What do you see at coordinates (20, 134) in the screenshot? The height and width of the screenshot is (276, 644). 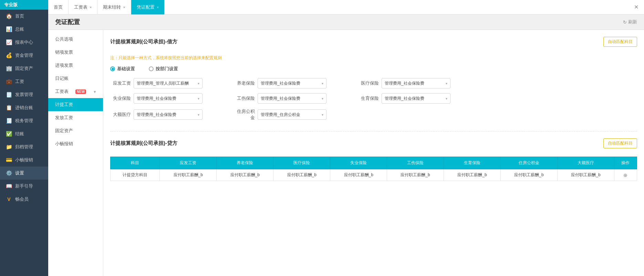 I see `sidebar-item-label: 结账` at bounding box center [20, 134].